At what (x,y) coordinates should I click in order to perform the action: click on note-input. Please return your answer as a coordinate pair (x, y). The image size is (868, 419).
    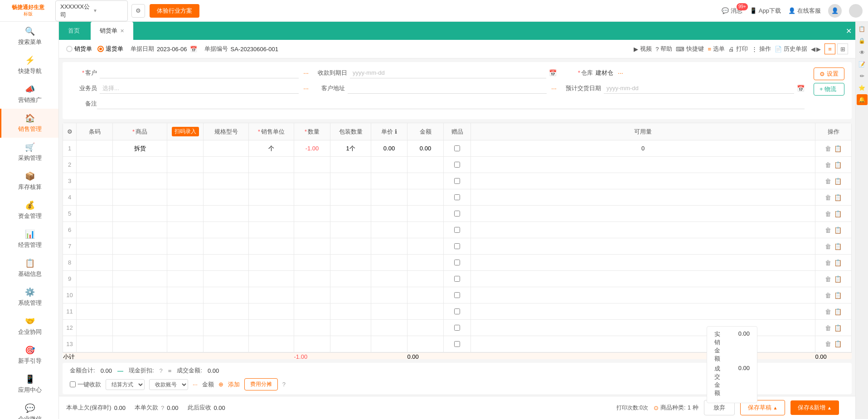
    Looking at the image, I should click on (451, 104).